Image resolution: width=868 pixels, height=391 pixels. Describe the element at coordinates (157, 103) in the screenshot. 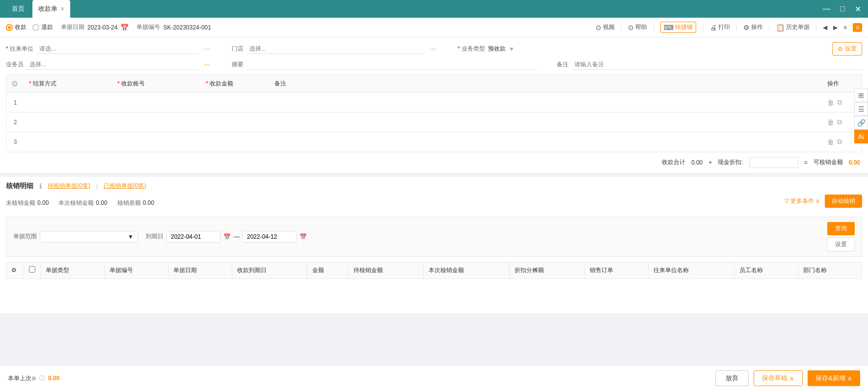

I see `row-1-account` at that location.